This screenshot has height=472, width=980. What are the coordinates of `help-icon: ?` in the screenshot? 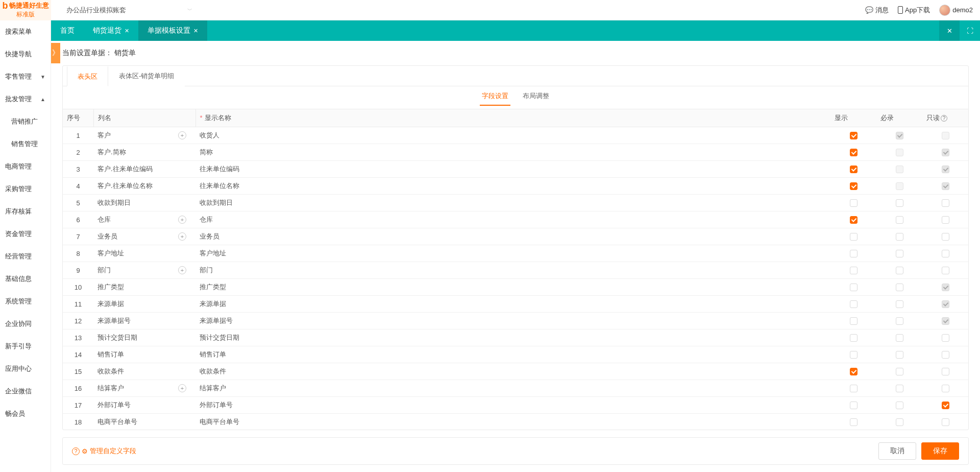 It's located at (944, 119).